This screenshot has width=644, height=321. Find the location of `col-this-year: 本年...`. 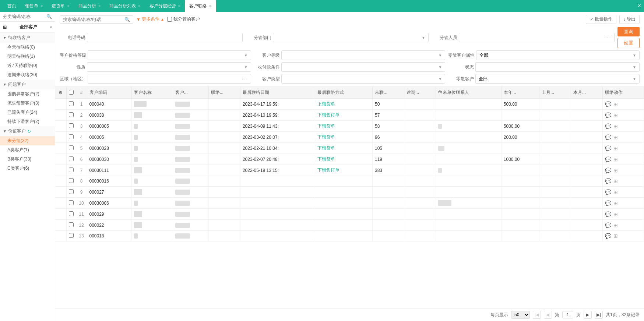

col-this-year: 本年... is located at coordinates (520, 93).